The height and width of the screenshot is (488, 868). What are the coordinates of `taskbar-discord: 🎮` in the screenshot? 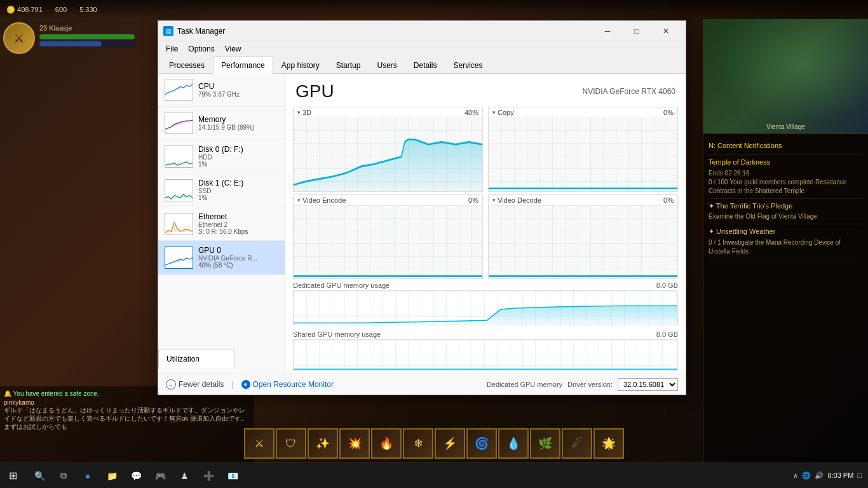 It's located at (160, 476).